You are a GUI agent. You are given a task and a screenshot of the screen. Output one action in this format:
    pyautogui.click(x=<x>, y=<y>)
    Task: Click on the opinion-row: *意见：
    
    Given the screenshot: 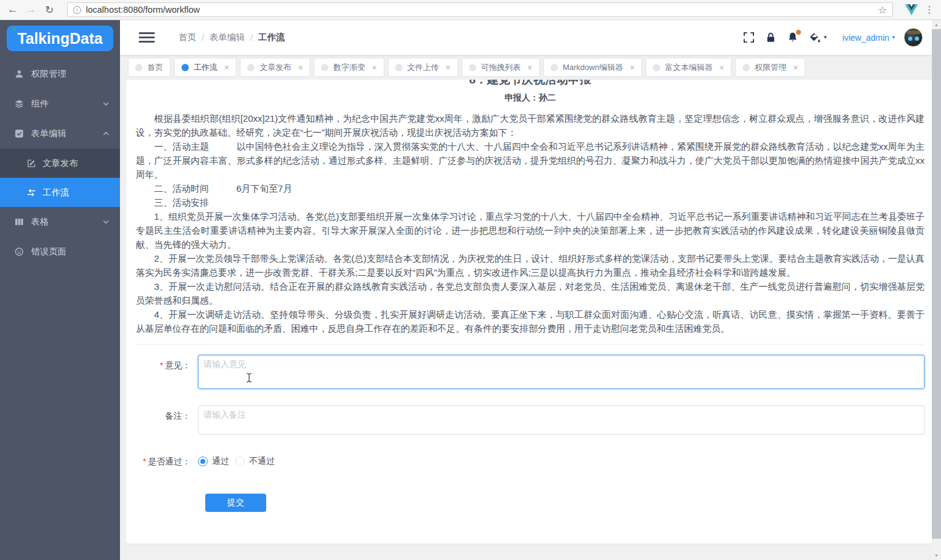 What is the action you would take?
    pyautogui.click(x=530, y=372)
    